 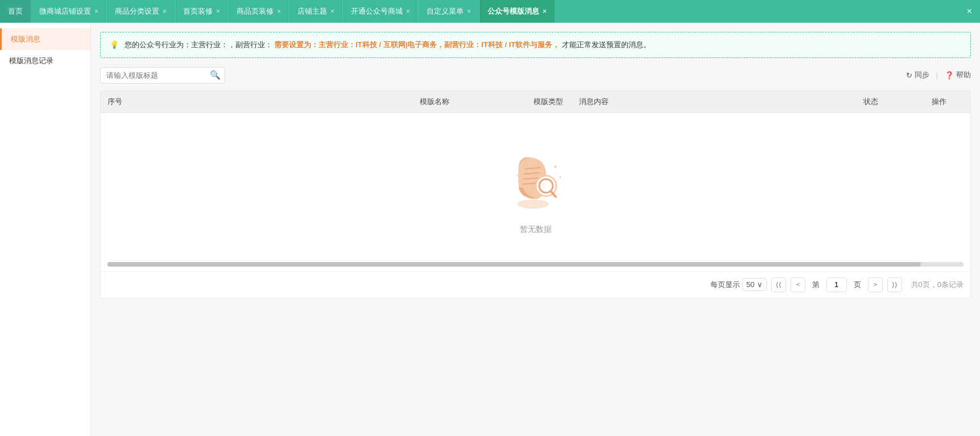 What do you see at coordinates (470, 102) in the screenshot?
I see `col-name: 模版名称` at bounding box center [470, 102].